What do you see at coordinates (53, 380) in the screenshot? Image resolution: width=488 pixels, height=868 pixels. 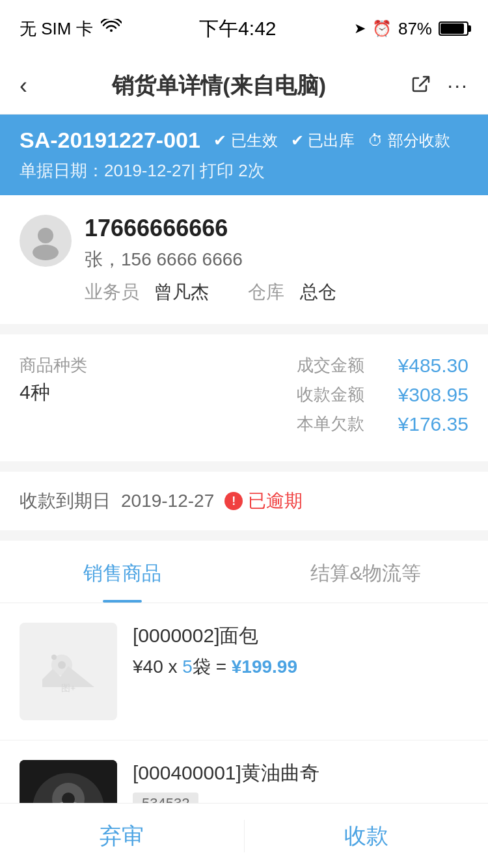 I see `product-types: 商品种类 4种` at bounding box center [53, 380].